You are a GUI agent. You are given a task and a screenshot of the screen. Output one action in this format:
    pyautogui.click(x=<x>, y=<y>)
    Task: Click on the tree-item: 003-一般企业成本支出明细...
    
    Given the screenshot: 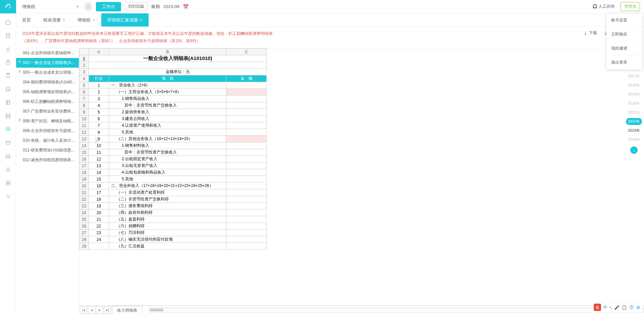 What is the action you would take?
    pyautogui.click(x=48, y=72)
    